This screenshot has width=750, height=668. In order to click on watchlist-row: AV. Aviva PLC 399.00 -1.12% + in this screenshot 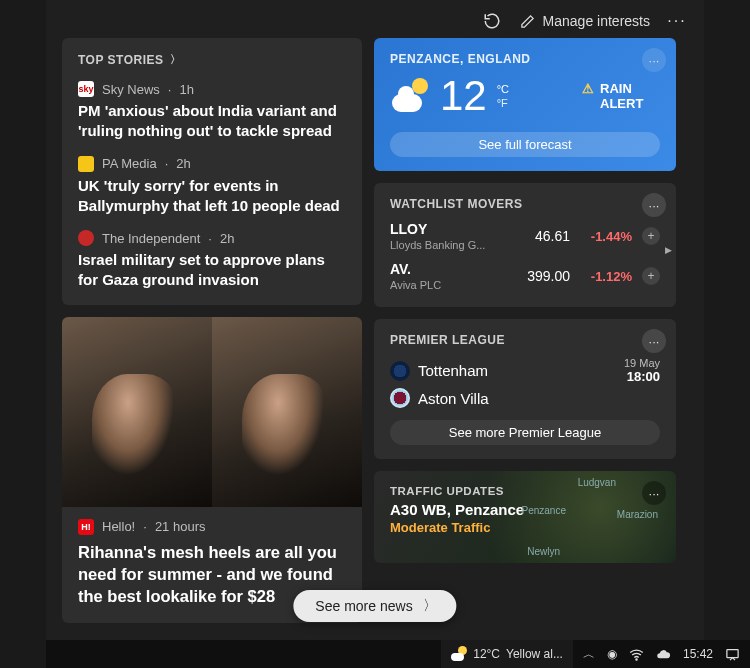, I will do `click(525, 276)`.